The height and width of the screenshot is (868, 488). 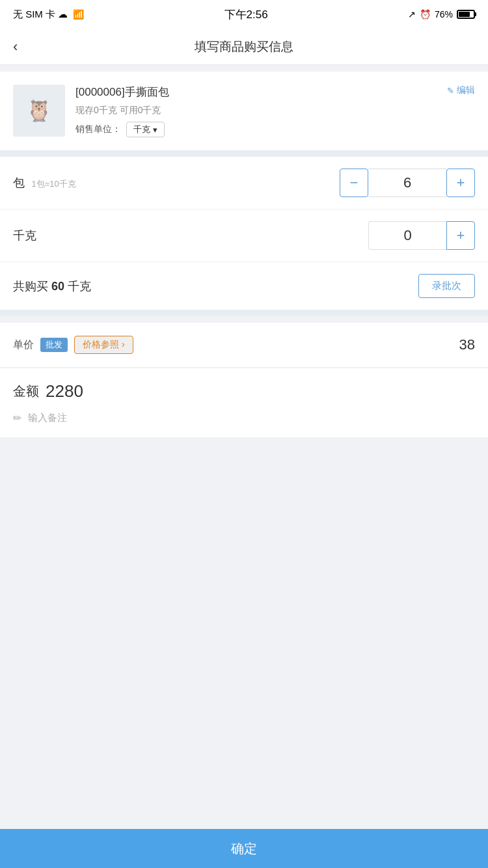 What do you see at coordinates (244, 403) in the screenshot?
I see `amount-section: 金额 2280 ✏ 输入备注` at bounding box center [244, 403].